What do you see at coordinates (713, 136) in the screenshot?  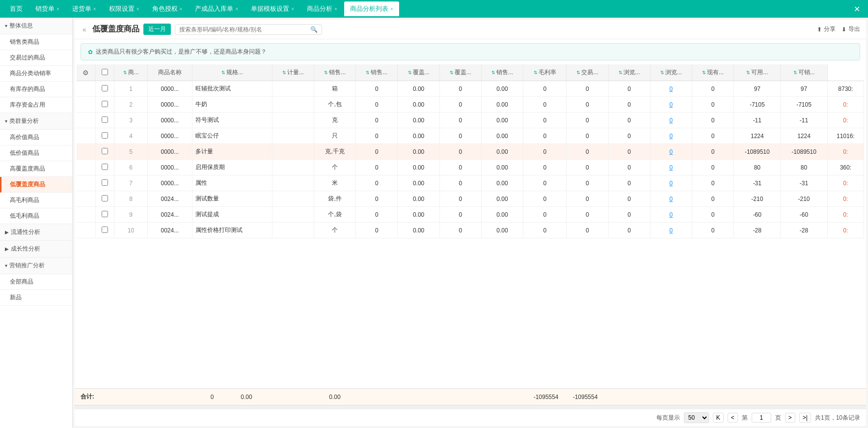 I see `row-view2: 0` at bounding box center [713, 136].